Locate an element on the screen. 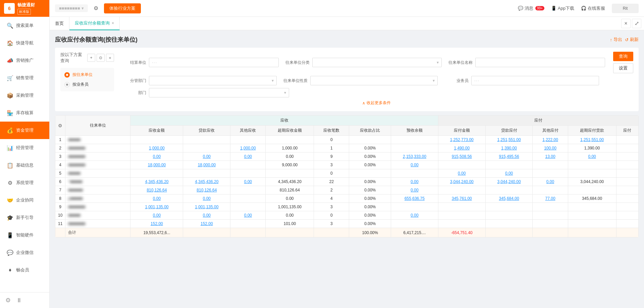  sidebar-item-sales: 🛒 销售管理 is located at coordinates (25, 78).